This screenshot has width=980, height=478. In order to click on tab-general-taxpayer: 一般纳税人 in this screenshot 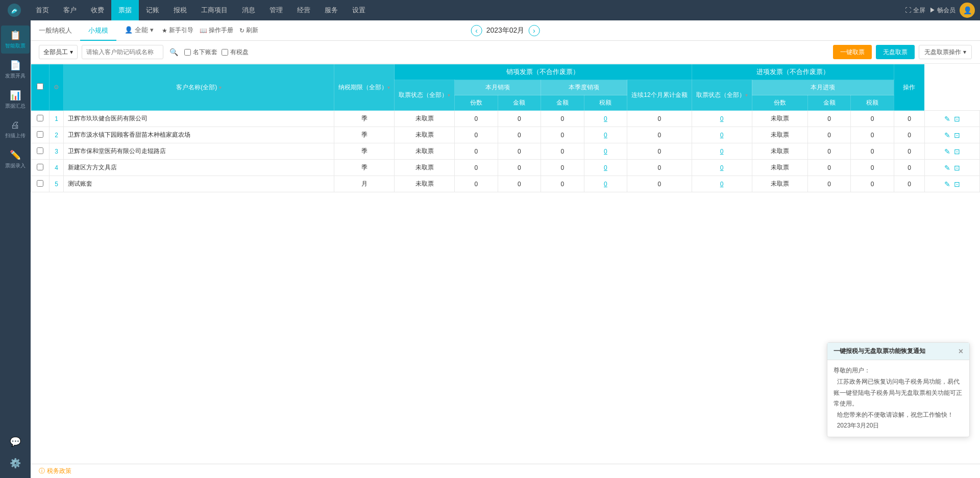, I will do `click(55, 31)`.